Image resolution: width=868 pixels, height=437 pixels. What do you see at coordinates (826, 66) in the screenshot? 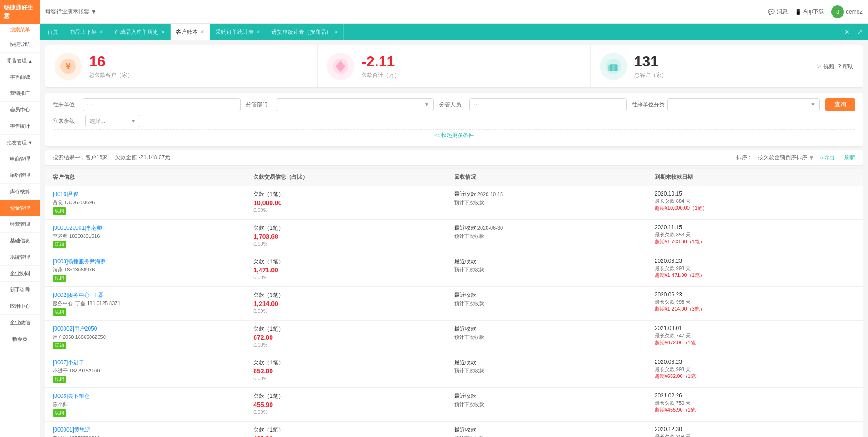
I see `video-btn: ▷ 视频` at bounding box center [826, 66].